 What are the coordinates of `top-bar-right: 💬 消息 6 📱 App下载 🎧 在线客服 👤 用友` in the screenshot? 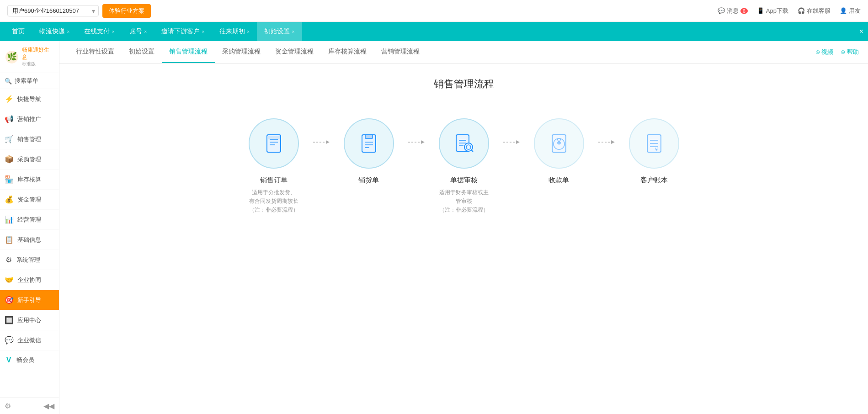 It's located at (789, 11).